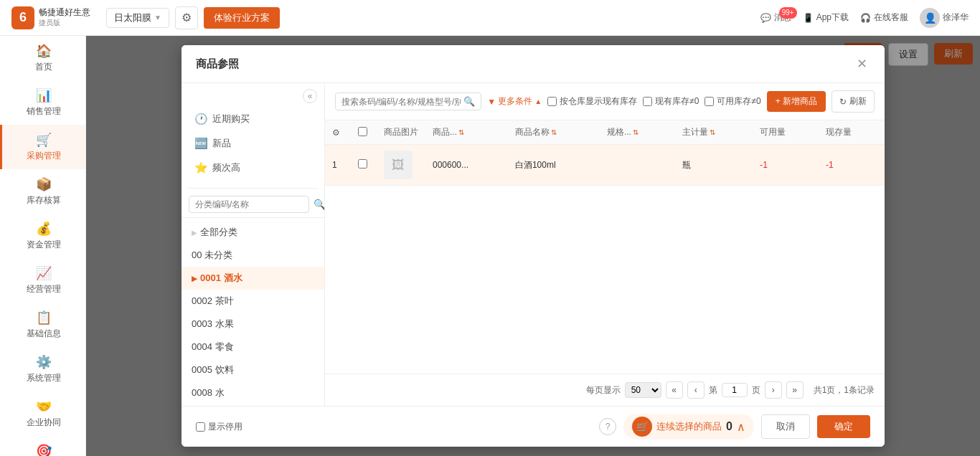  Describe the element at coordinates (677, 102) in the screenshot. I see `checkbox-existing-label: 现有库存≠0` at that location.